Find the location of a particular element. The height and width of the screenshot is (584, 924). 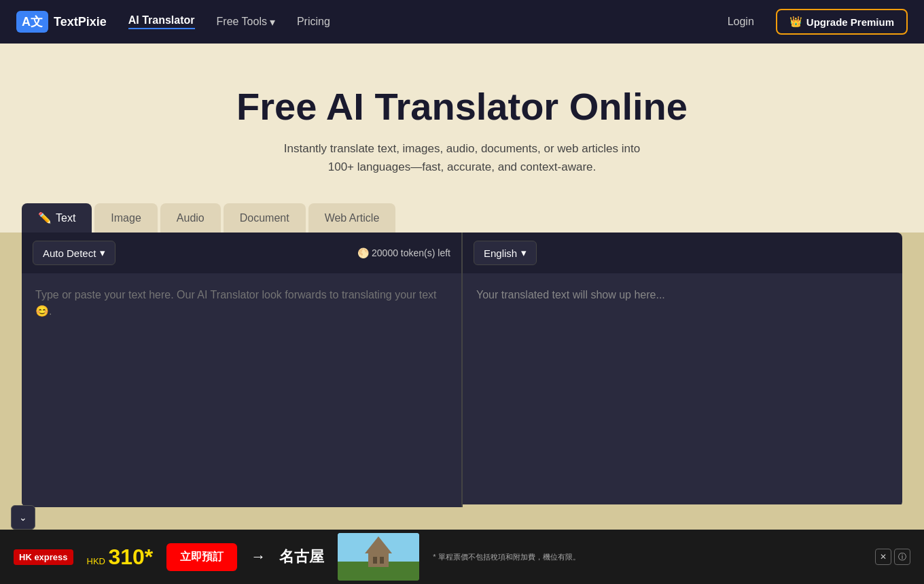

logo-brand-text: A文 is located at coordinates (33, 22).